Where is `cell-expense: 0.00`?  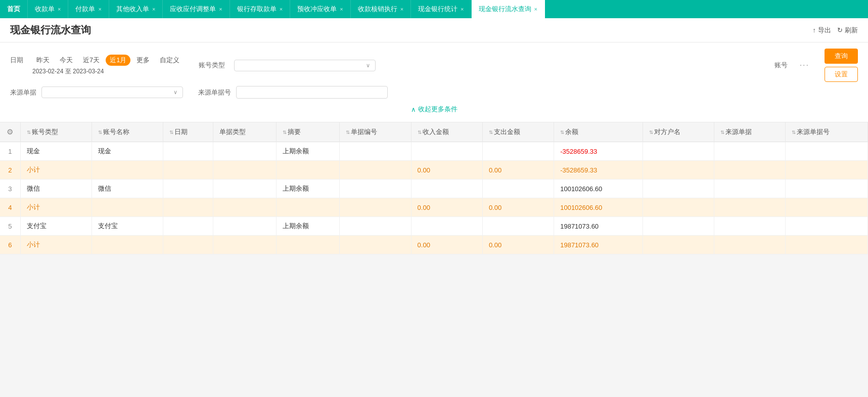 cell-expense: 0.00 is located at coordinates (518, 245).